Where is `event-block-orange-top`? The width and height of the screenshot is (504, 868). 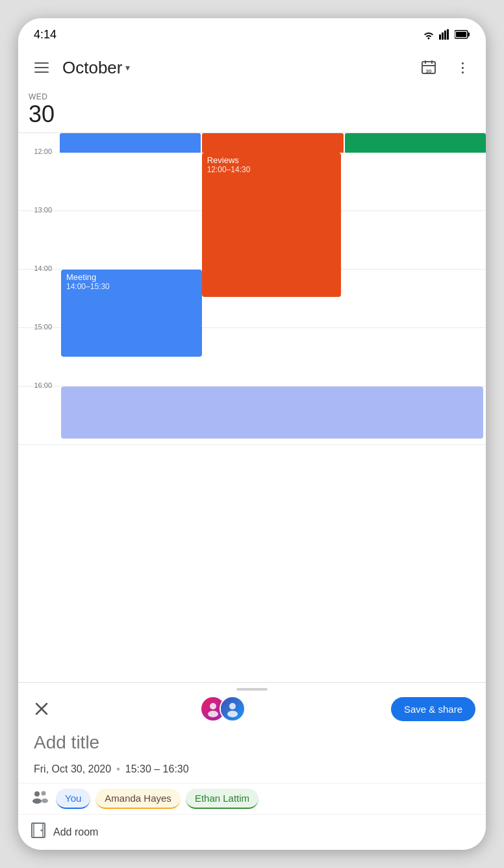
event-block-orange-top is located at coordinates (273, 143).